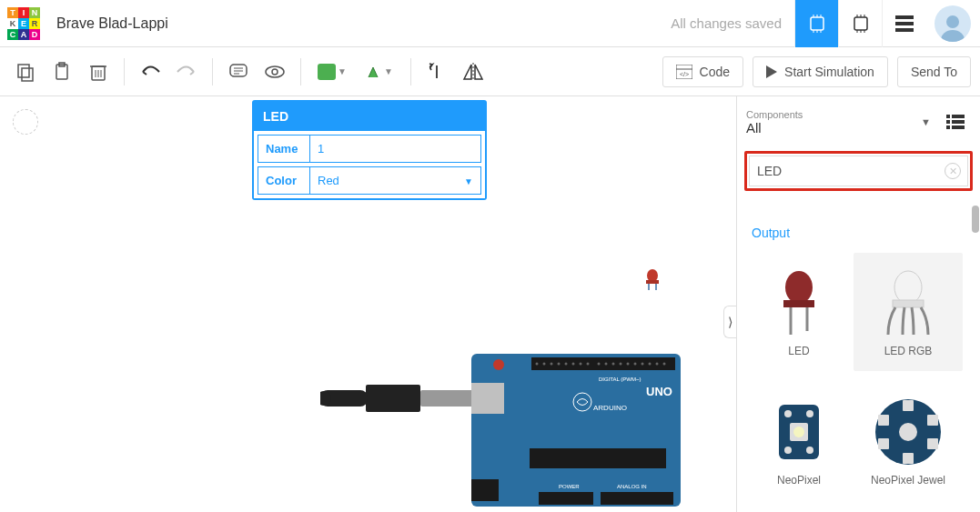  Describe the element at coordinates (570, 487) in the screenshot. I see `svg-text: POWER` at that location.